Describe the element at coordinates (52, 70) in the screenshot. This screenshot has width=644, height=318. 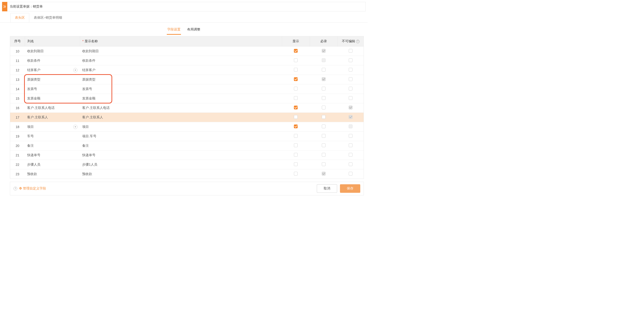
I see `cell-column-name: 结算客户+` at that location.